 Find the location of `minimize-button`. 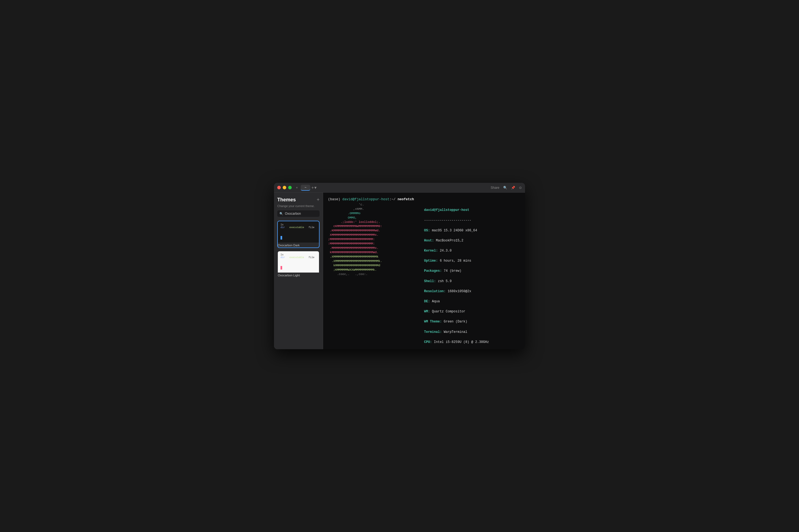

minimize-button is located at coordinates (284, 188).